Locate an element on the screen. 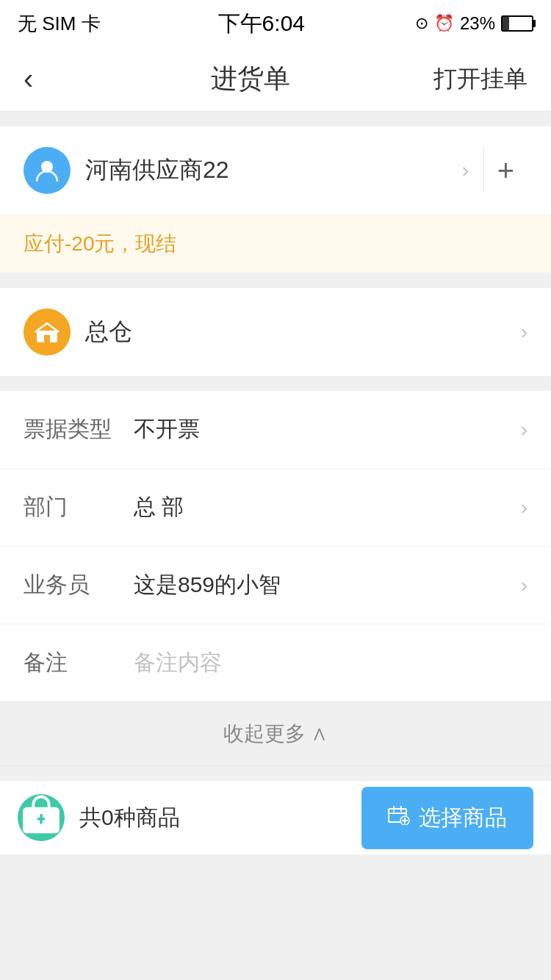 This screenshot has width=551, height=980. battery-label: 23% is located at coordinates (478, 24).